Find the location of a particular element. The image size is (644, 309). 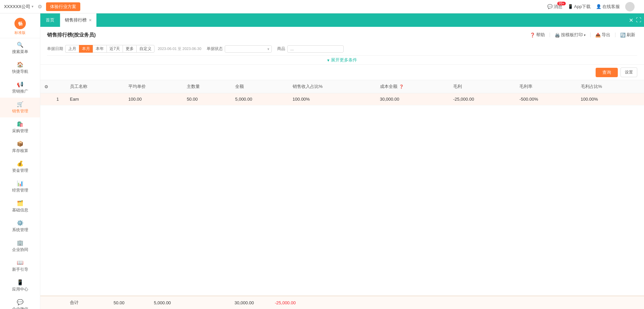

svg-text: 畅 is located at coordinates (20, 23).